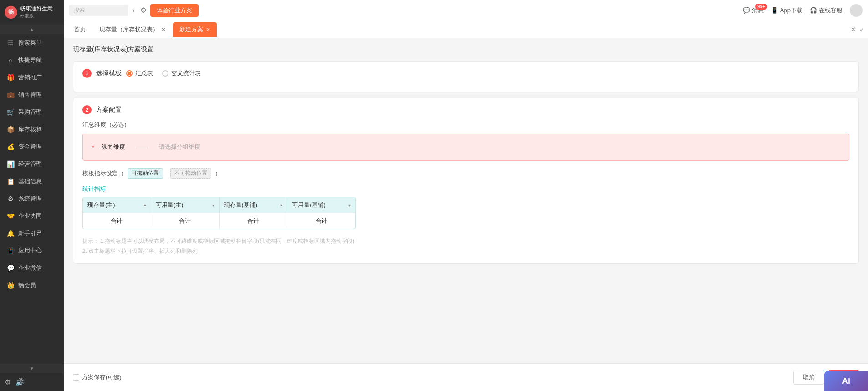 This screenshot has width=868, height=391. What do you see at coordinates (76, 377) in the screenshot?
I see `save-checkbox` at bounding box center [76, 377].